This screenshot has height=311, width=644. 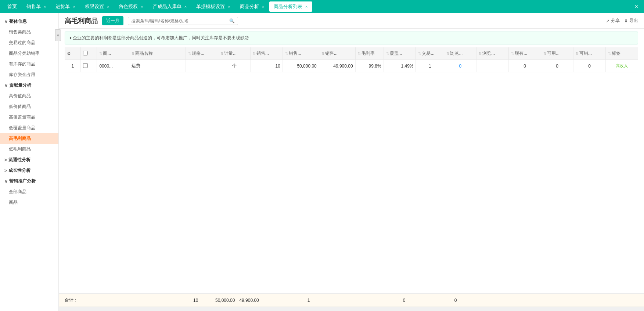 I want to click on col-header-settings: ⚙, so click(x=73, y=54).